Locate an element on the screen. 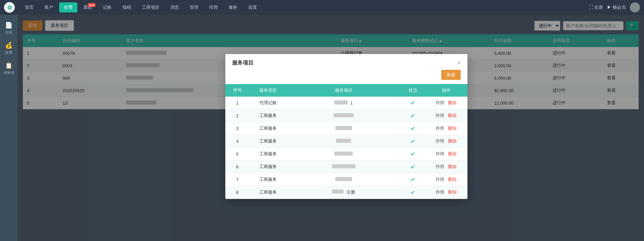 The height and width of the screenshot is (241, 644). app-logo: ✿ is located at coordinates (9, 7).